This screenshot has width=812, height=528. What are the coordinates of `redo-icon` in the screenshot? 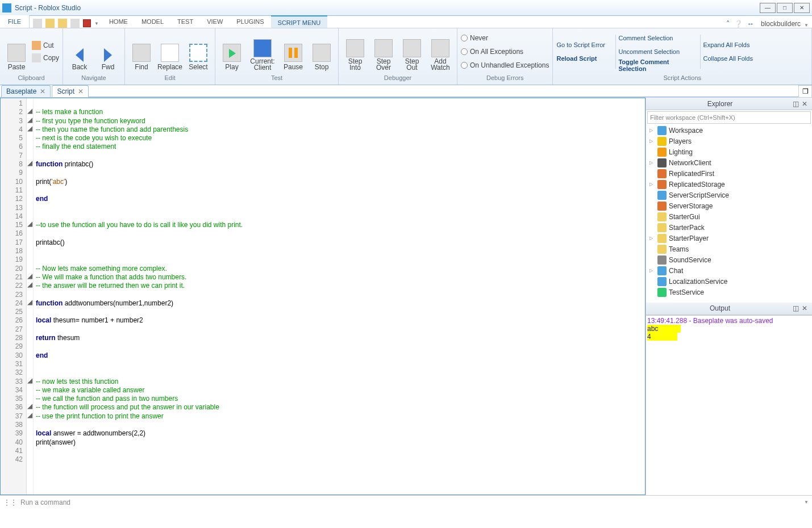 It's located at (63, 23).